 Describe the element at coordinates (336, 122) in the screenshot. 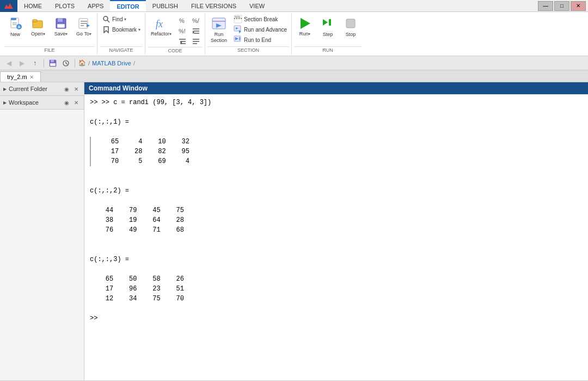

I see `cmd-out-1: c(:,:,1) =` at that location.